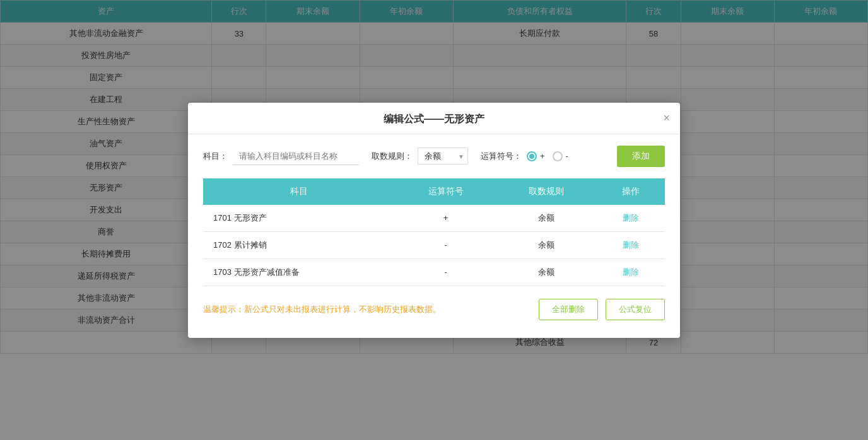  I want to click on modal-close-button: ×, so click(666, 118).